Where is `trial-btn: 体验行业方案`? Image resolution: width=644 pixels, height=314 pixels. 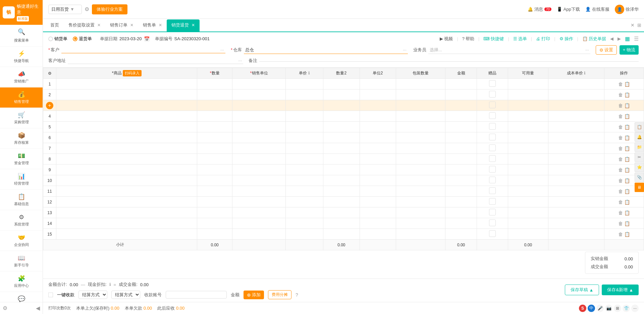
trial-btn: 体验行业方案 is located at coordinates (110, 9).